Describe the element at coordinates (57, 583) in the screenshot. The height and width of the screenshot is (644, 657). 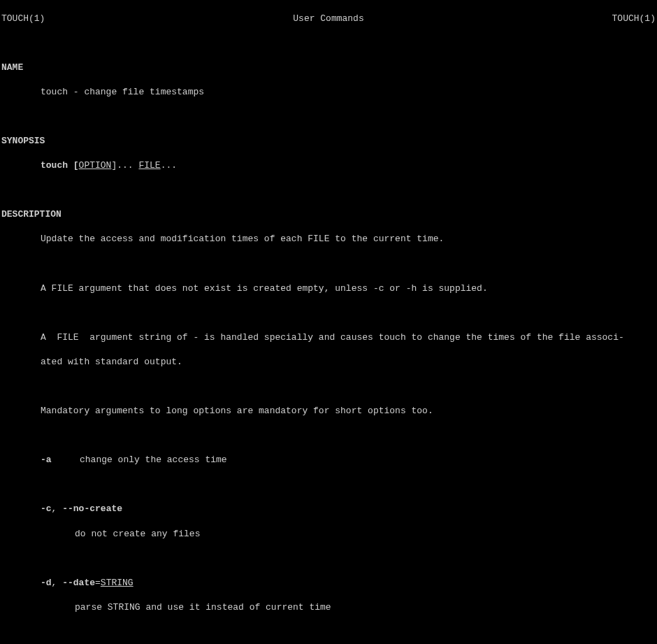
I see `option-d-sep: ,` at that location.